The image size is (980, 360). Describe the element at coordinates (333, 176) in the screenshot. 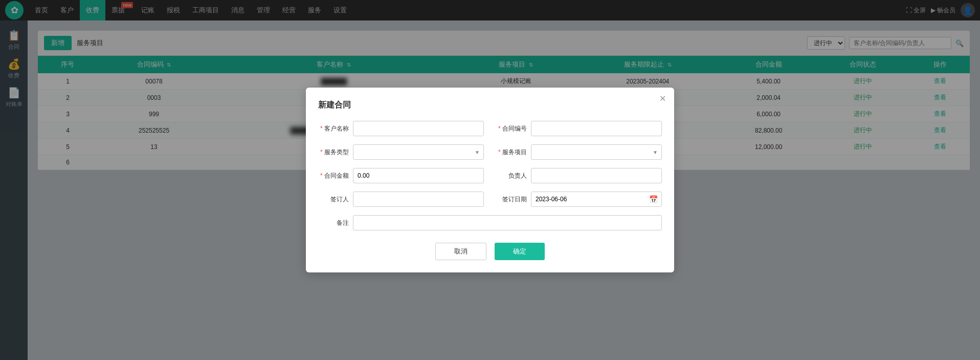

I see `contract-amount-label: 合同金额` at that location.